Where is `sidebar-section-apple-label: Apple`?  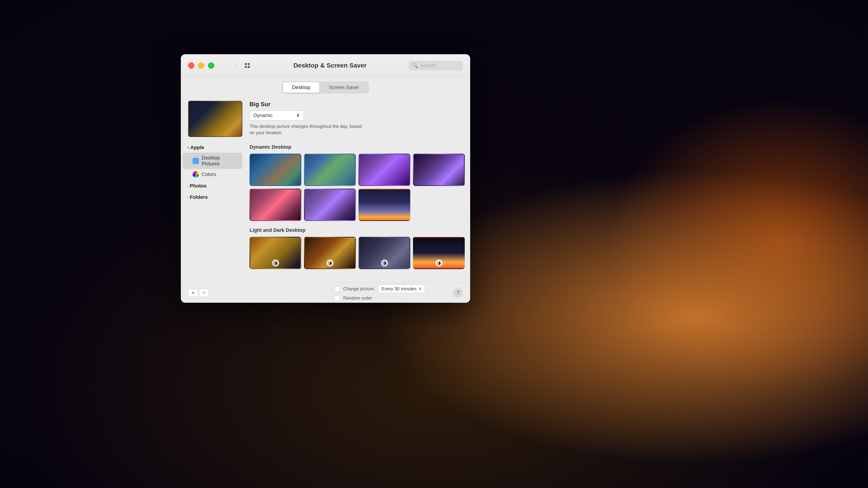
sidebar-section-apple-label: Apple is located at coordinates (197, 148).